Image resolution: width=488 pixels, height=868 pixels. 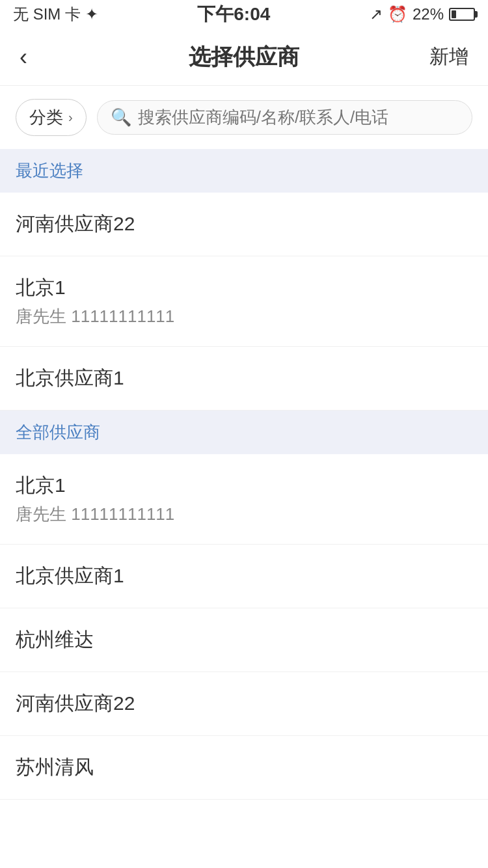 I want to click on list-item: 苏州清风, so click(x=244, y=768).